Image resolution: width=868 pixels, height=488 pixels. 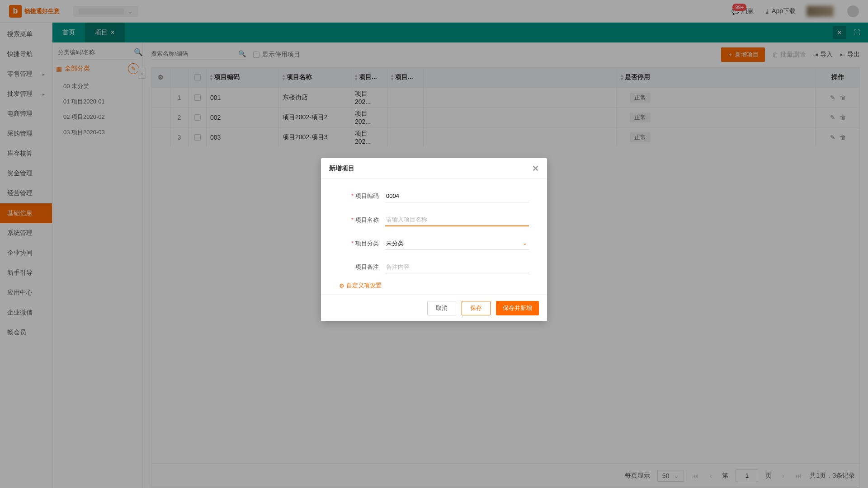 I want to click on label-name: 项目名称, so click(x=367, y=220).